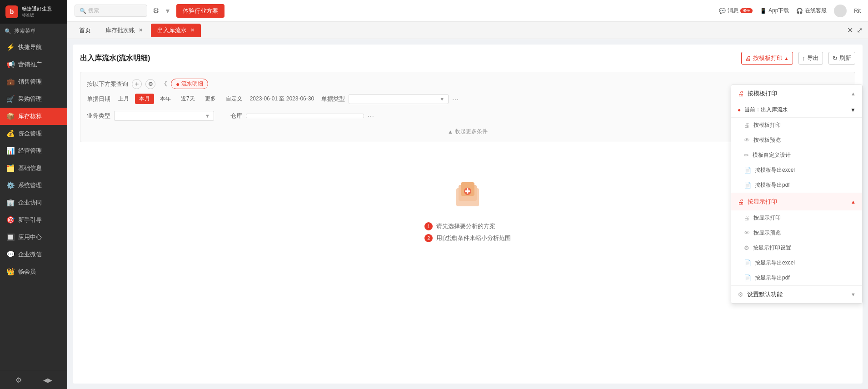 Image resolution: width=868 pixels, height=389 pixels. I want to click on online-service-item: 🎧 在线客服, so click(812, 11).